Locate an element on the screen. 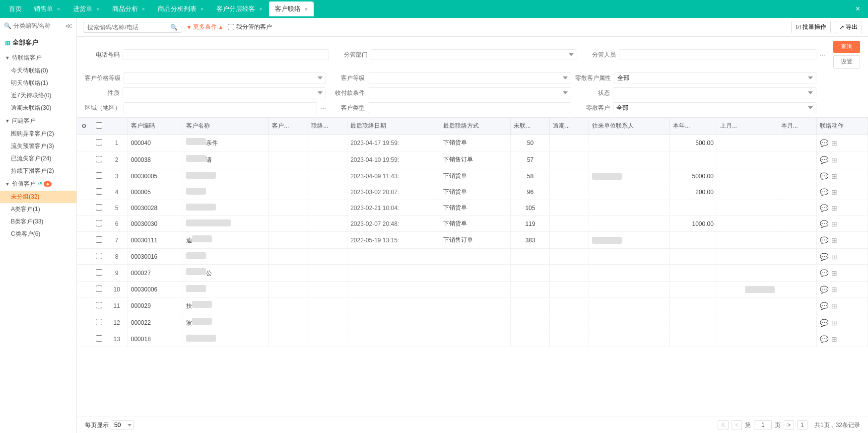 Image resolution: width=868 pixels, height=433 pixels. th-not-contact: 未联... is located at coordinates (530, 126).